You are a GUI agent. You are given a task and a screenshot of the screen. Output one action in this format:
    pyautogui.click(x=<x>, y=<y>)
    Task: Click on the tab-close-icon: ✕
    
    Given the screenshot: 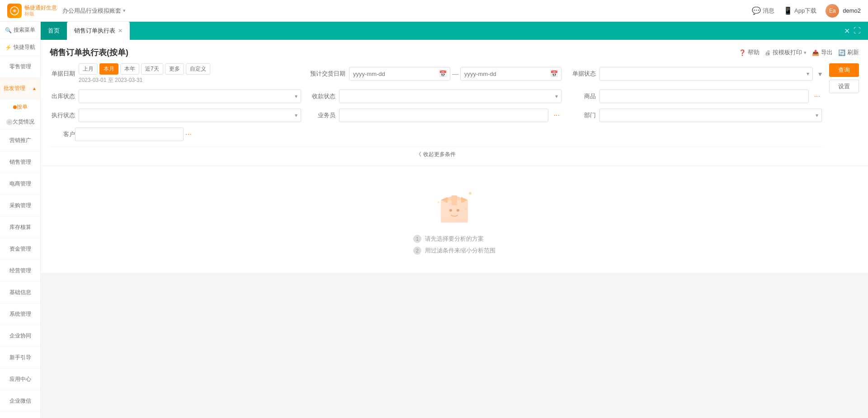 What is the action you would take?
    pyautogui.click(x=120, y=31)
    